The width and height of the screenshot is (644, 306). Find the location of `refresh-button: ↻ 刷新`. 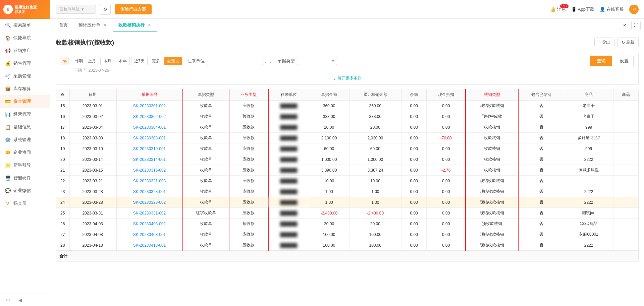

refresh-button: ↻ 刷新 is located at coordinates (628, 42).